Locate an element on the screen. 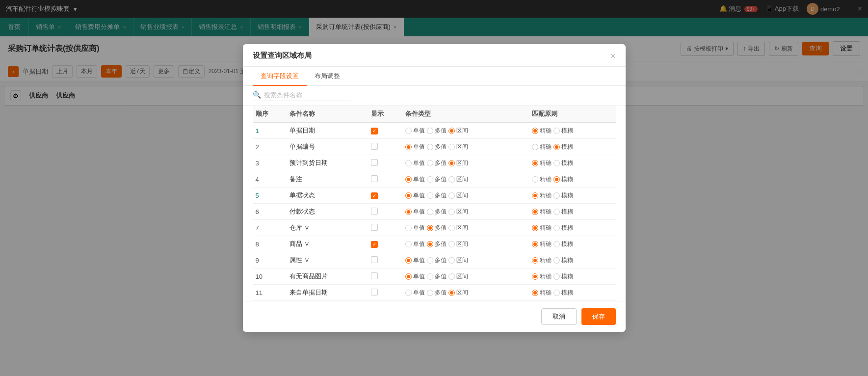 Image resolution: width=868 pixels, height=376 pixels. row-order: 5 is located at coordinates (270, 195).